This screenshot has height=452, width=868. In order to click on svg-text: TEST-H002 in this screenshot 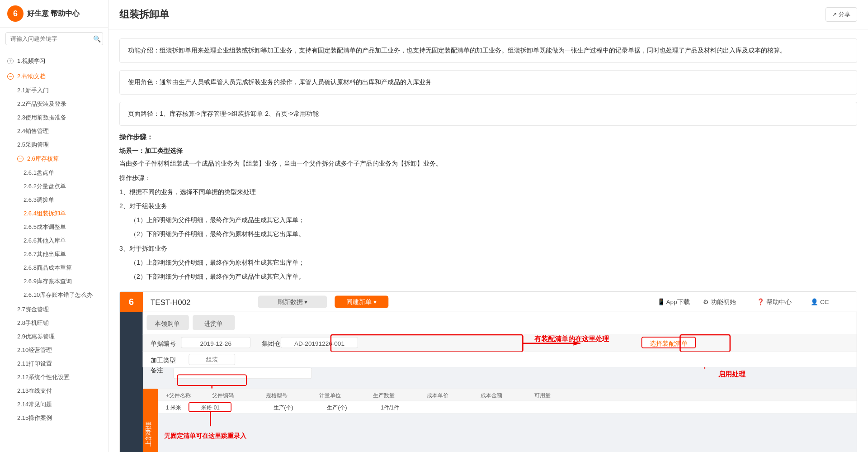, I will do `click(171, 302)`.